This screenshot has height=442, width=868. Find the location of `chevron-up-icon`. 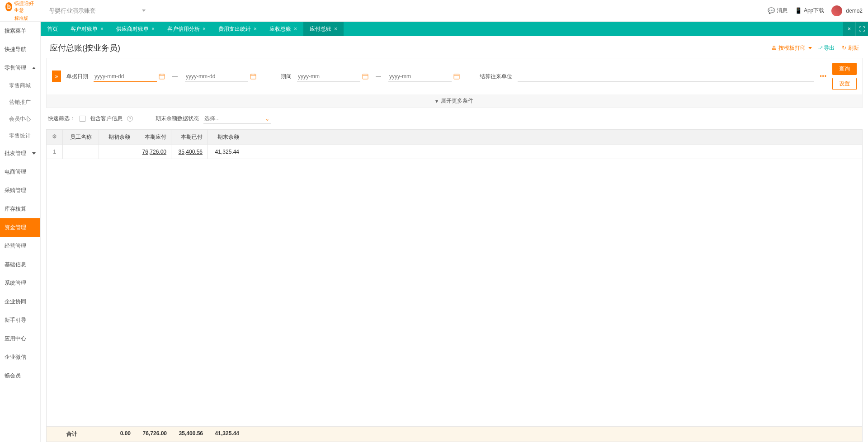

chevron-up-icon is located at coordinates (34, 68).